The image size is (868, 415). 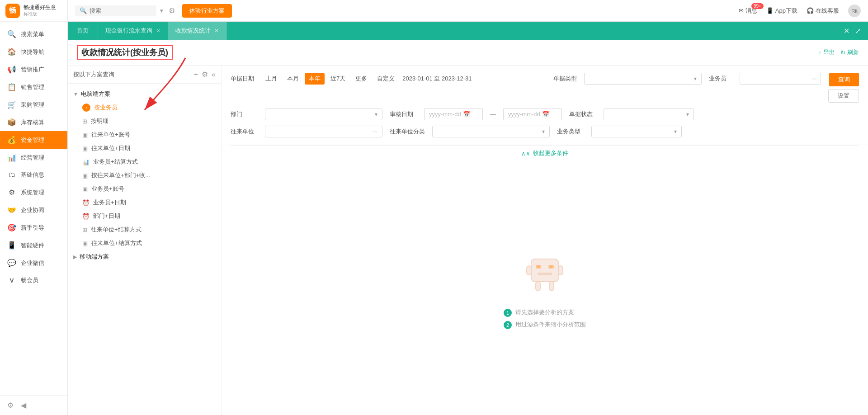 I want to click on app-download-button: 📱 App下载, so click(x=782, y=11).